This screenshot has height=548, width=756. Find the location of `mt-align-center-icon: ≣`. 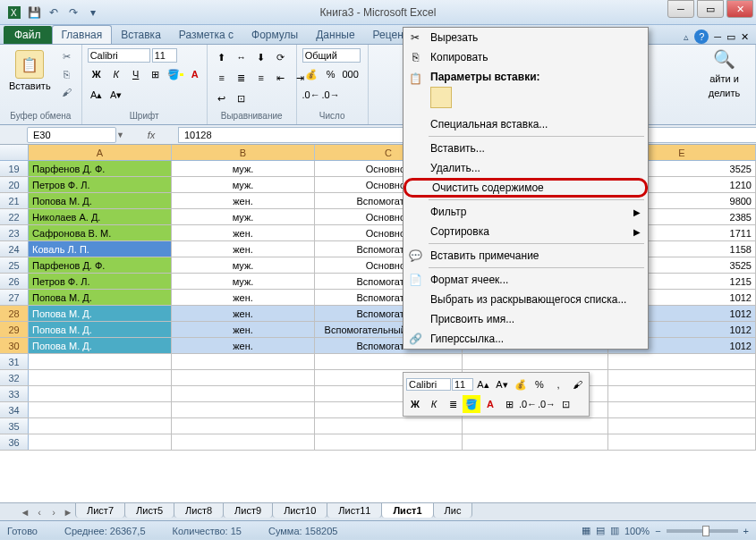

mt-align-center-icon: ≣ is located at coordinates (453, 404).